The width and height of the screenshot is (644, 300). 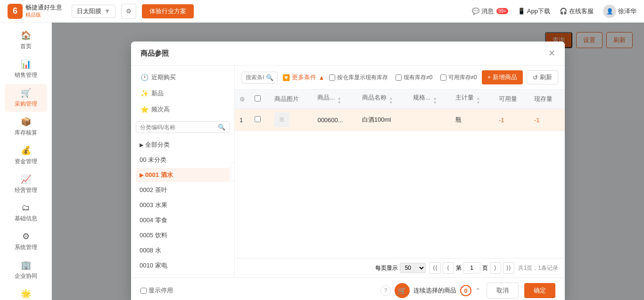 What do you see at coordinates (144, 93) in the screenshot?
I see `new-icon: ✨` at bounding box center [144, 93].